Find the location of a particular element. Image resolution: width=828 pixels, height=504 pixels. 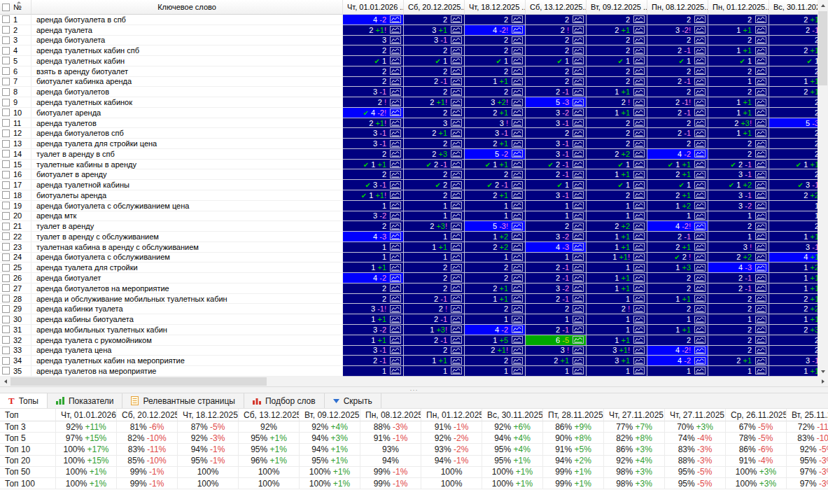

keyword-cell: туалет в аренду с обслуживанием is located at coordinates (188, 237).